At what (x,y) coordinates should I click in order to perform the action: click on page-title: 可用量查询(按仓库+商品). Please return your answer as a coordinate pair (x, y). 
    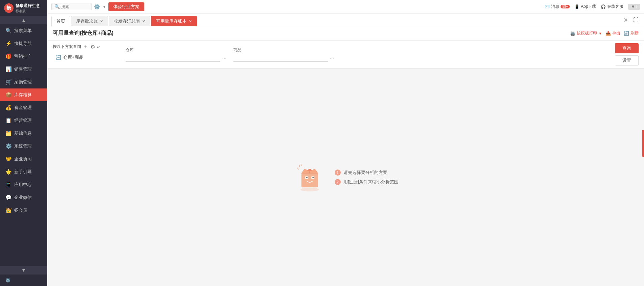
    Looking at the image, I should click on (83, 33).